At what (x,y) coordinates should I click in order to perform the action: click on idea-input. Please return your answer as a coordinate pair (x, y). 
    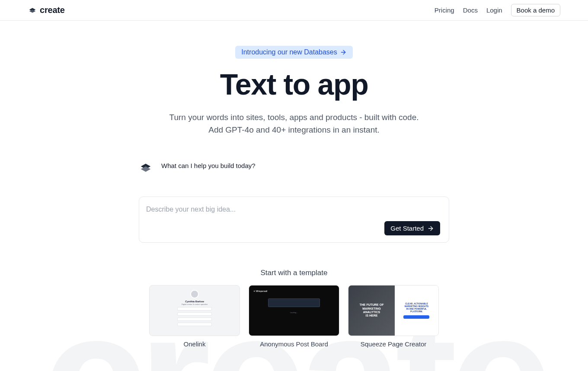
    Looking at the image, I should click on (293, 209).